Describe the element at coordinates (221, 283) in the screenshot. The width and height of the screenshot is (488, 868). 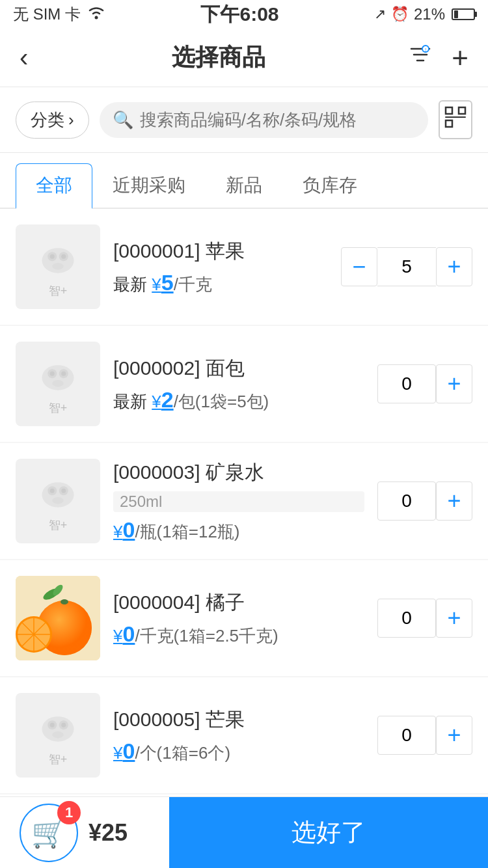
I see `product-price: 最新 ¥5/千克` at that location.